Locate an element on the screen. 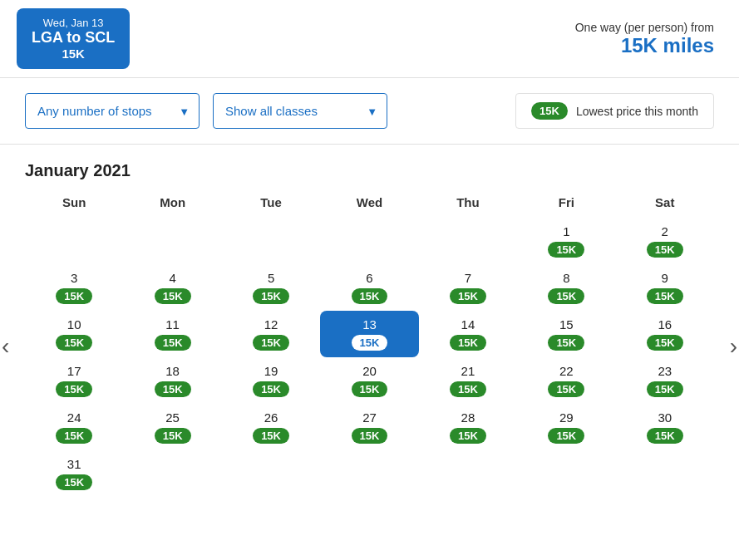 This screenshot has width=739, height=560. calendar-day-number: 20 is located at coordinates (369, 371).